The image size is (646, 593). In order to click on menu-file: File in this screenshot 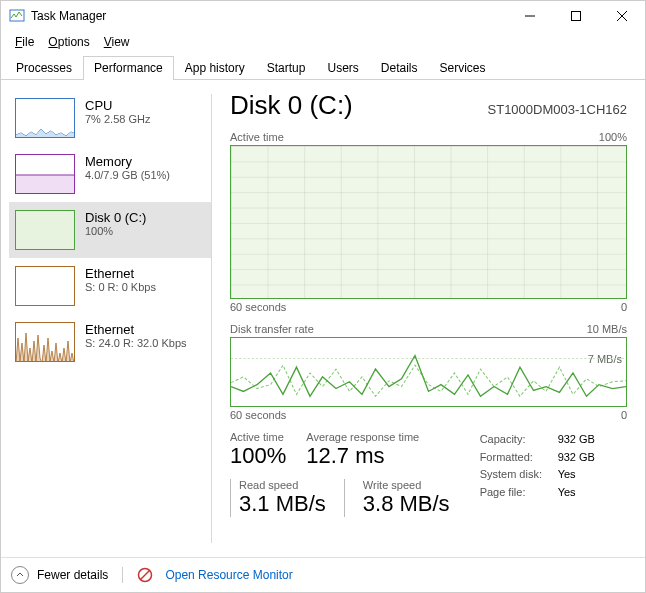, I will do `click(24, 42)`.